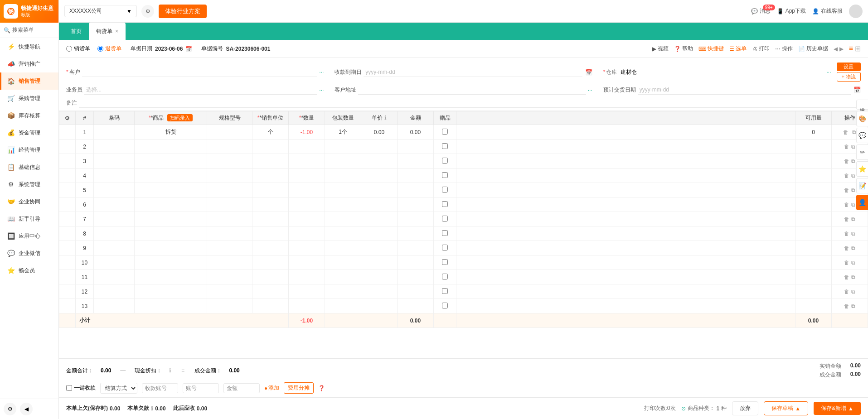  I want to click on sidebar-item-operation: 📊 经营管理, so click(29, 150).